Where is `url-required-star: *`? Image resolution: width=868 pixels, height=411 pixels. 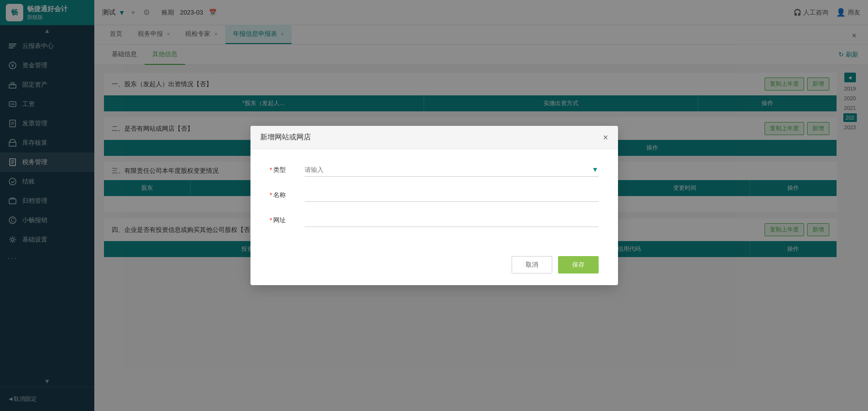
url-required-star: * is located at coordinates (271, 220).